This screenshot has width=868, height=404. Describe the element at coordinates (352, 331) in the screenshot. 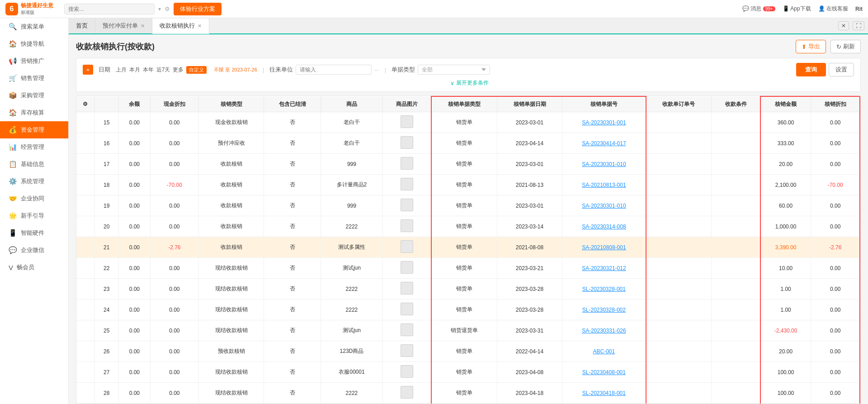

I see `td-goods: 测试jun` at that location.